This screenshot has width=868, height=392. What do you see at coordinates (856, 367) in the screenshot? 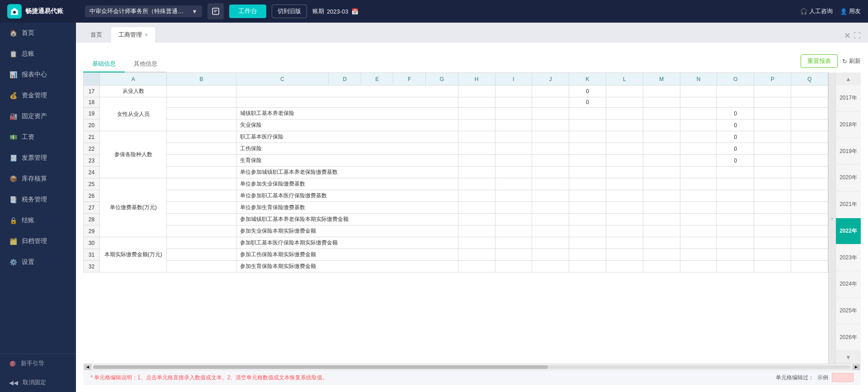
I see `scroll-right-button: ►` at bounding box center [856, 367].